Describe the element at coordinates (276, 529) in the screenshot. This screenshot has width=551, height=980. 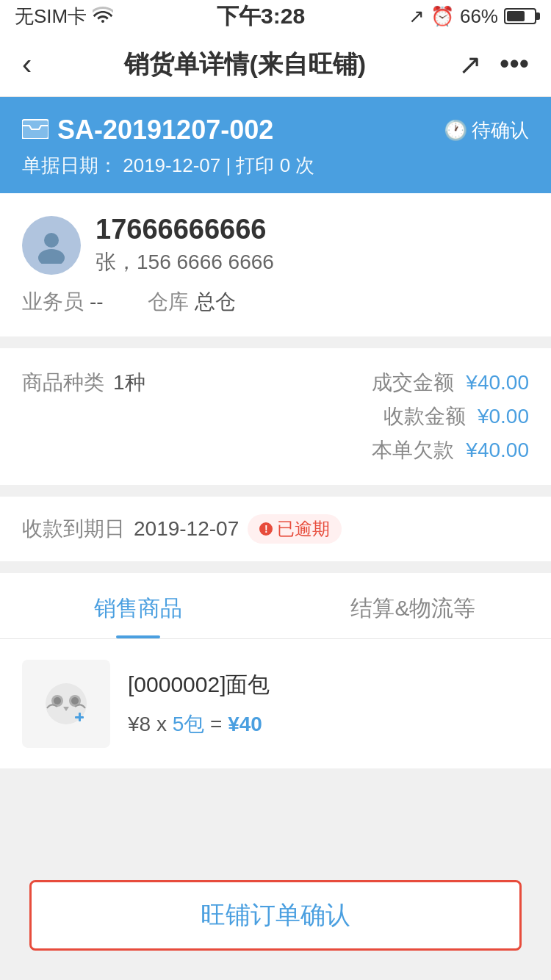
I see `due-date-section: 收款到期日 2019-12-07 ! 已逾期` at that location.